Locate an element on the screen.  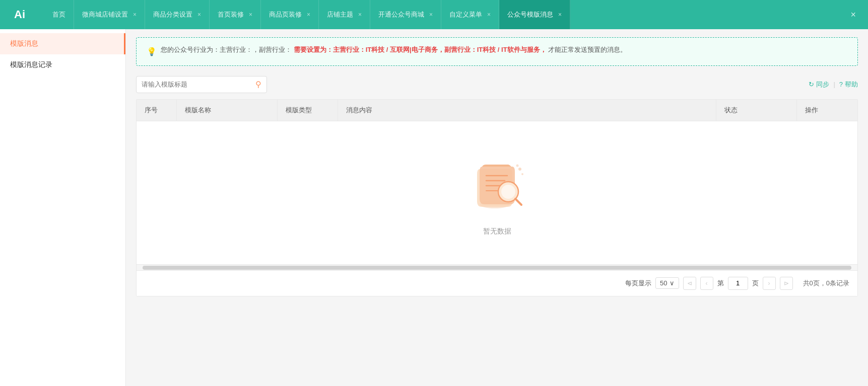
search-icon: ⚲ is located at coordinates (258, 85).